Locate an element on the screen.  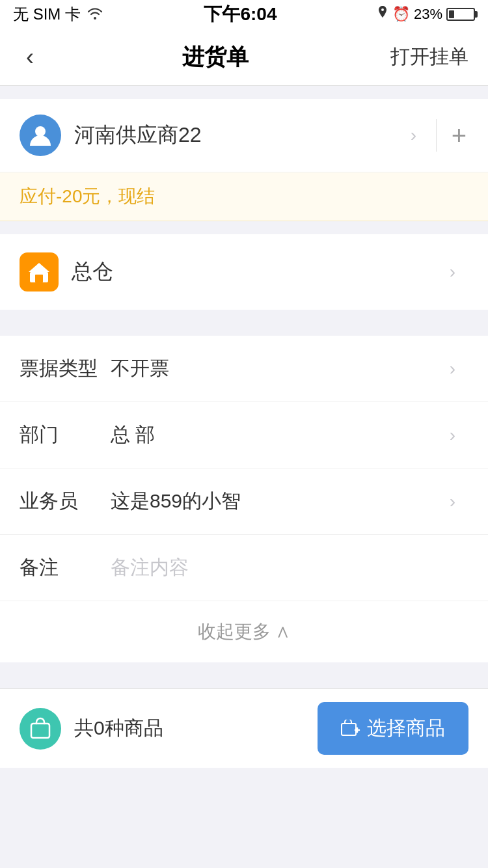
open-pending-button: 打开挂单 is located at coordinates (429, 57).